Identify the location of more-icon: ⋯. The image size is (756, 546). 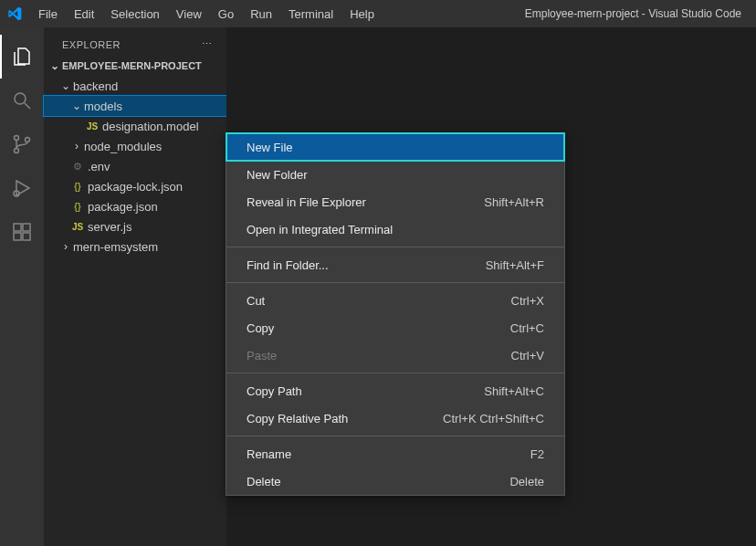
(207, 44).